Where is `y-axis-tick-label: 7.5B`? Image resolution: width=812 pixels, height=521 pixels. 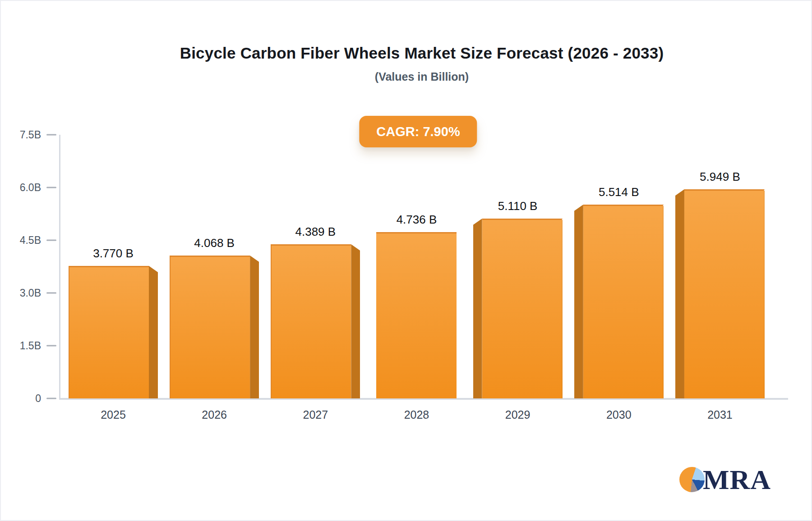
y-axis-tick-label: 7.5B is located at coordinates (31, 135).